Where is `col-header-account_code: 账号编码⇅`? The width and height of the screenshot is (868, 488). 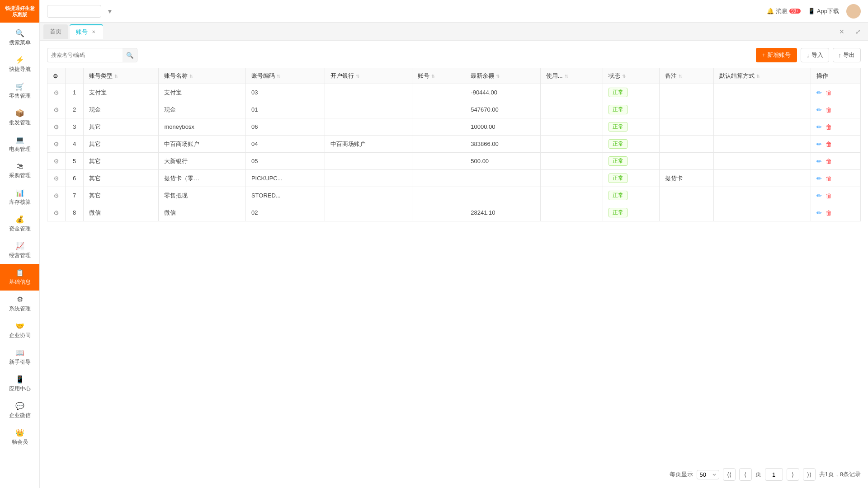
col-header-account_code: 账号编码⇅ is located at coordinates (285, 76).